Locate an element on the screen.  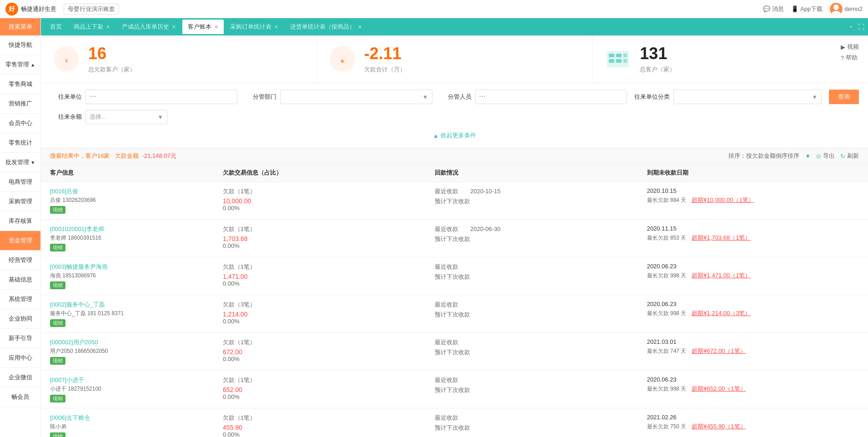
col-debt-info: 欠款交易信息（占比） is located at coordinates (329, 173).